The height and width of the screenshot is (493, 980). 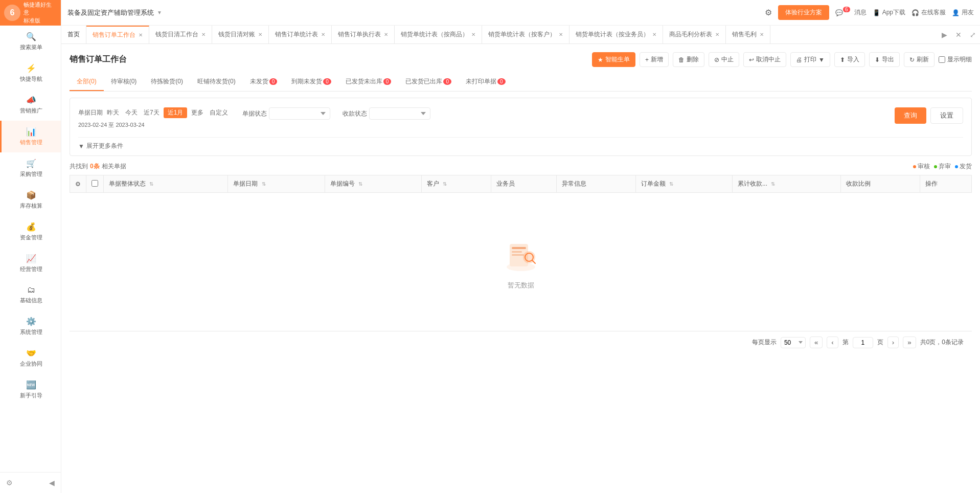 I want to click on column-settings-icon: ⚙, so click(x=78, y=184).